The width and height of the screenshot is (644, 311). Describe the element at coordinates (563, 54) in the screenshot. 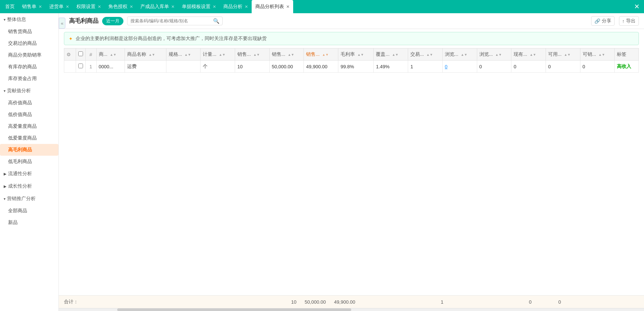

I see `col-available: 可用... ▲▼` at that location.